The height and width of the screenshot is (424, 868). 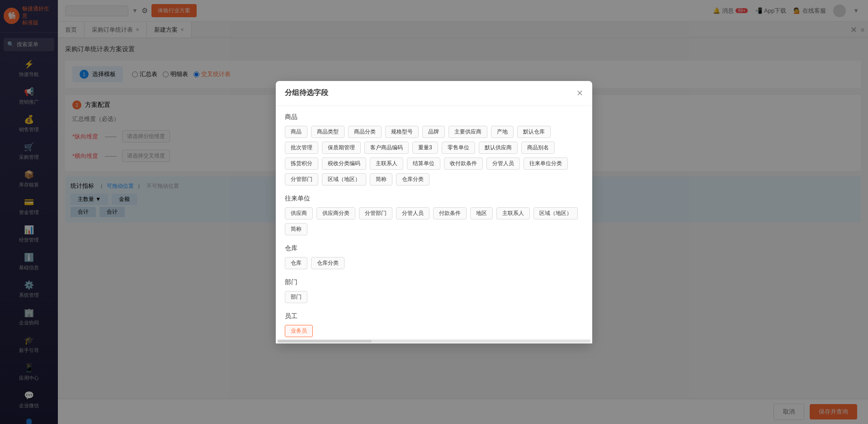 What do you see at coordinates (302, 148) in the screenshot?
I see `field-chip-batch-mgmt: 批次管理` at bounding box center [302, 148].